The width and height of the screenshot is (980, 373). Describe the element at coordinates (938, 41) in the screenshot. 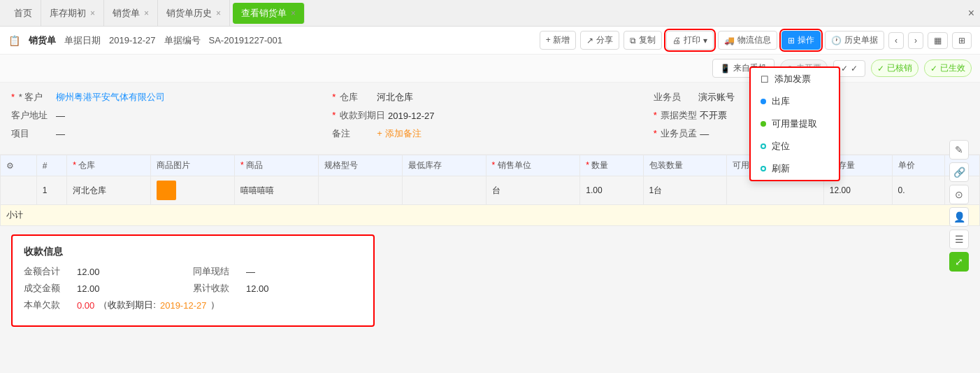

I see `grid1-button: ▦` at that location.